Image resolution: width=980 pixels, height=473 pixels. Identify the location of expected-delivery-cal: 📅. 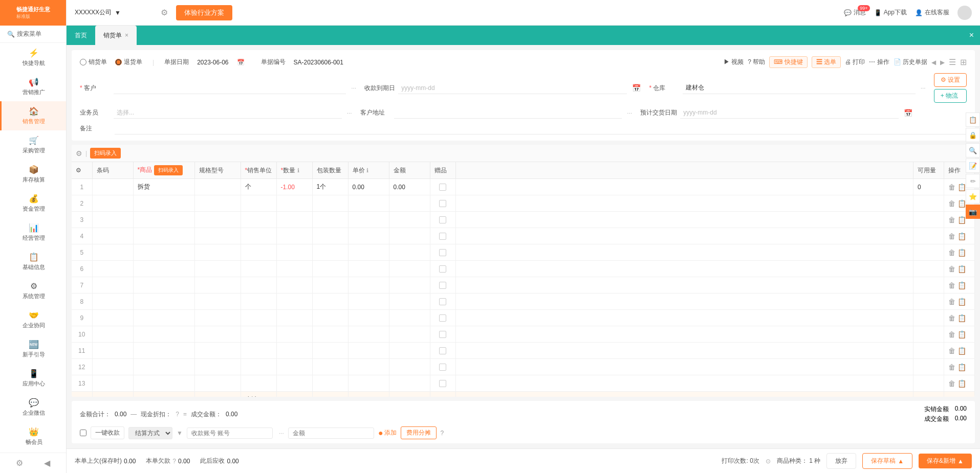
(908, 113).